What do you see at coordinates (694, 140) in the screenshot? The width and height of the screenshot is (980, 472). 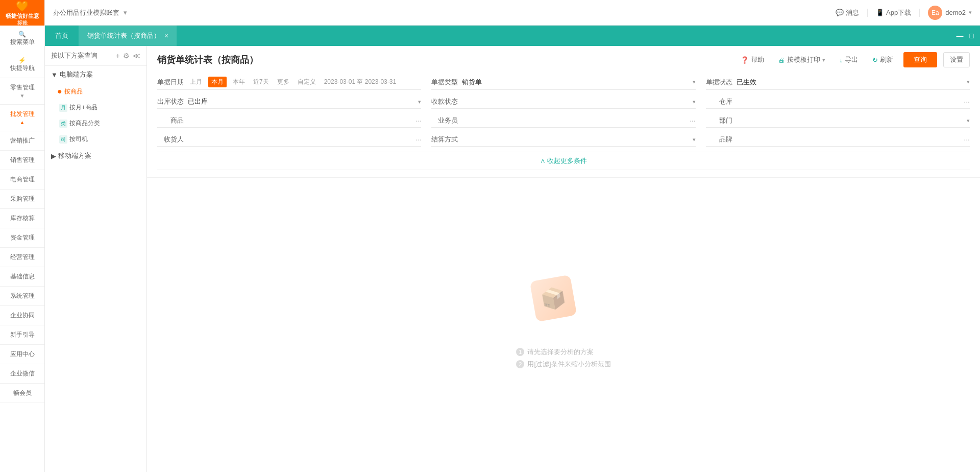 I see `payment-dropdown: ▾` at bounding box center [694, 140].